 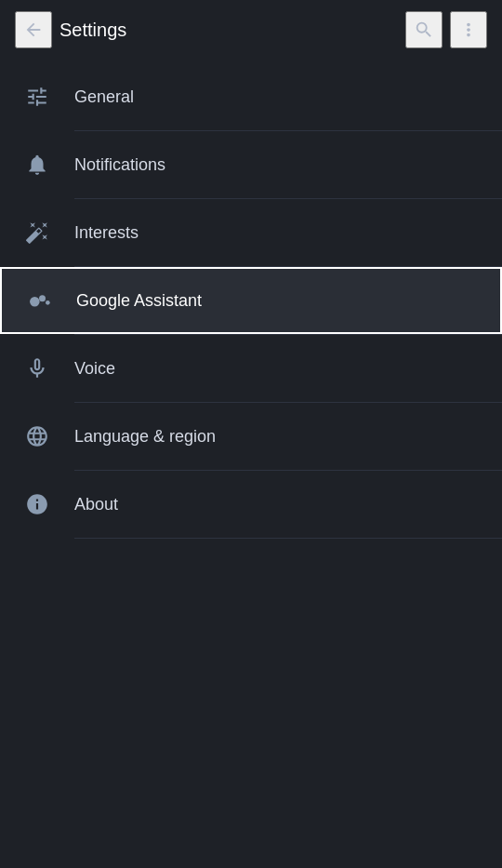 What do you see at coordinates (251, 233) in the screenshot?
I see `menu-item-interests: Interests` at bounding box center [251, 233].